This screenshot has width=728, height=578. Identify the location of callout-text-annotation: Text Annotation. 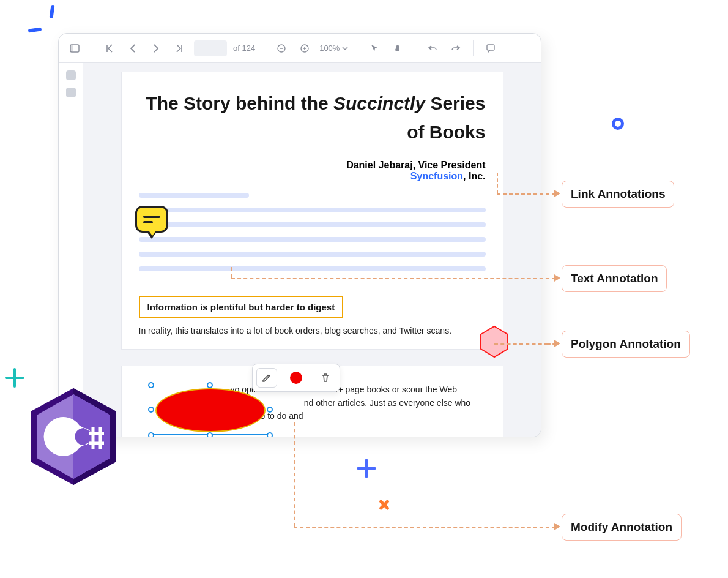
(614, 279).